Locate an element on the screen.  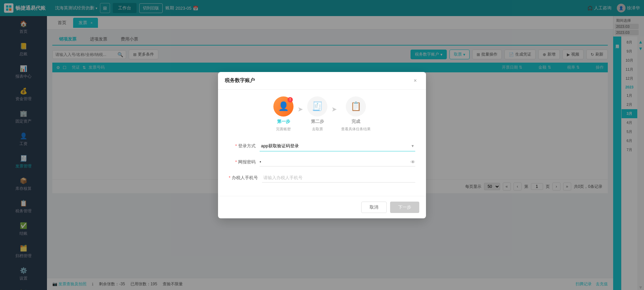
modal-body: 👤 ! 第一步 完善账密 ➤ 🧾 第二步 去取票 ➤ is located at coordinates (322, 143).